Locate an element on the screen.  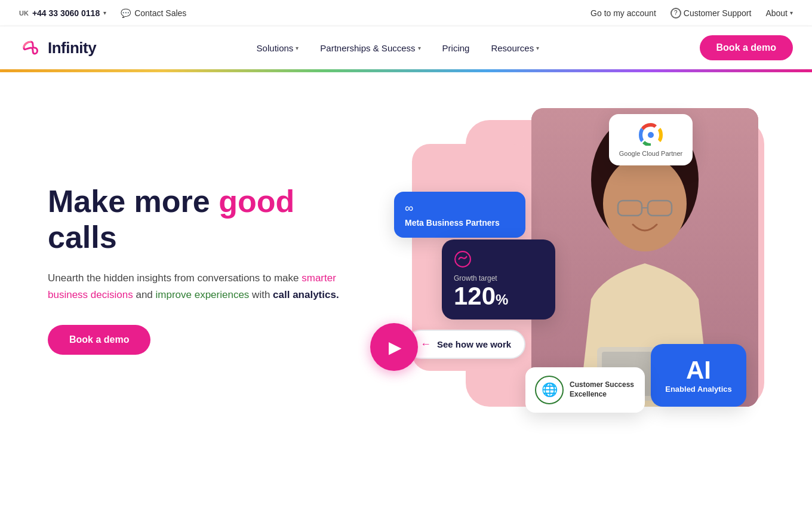
subtitle-bold-end: call analytics. is located at coordinates (306, 295).